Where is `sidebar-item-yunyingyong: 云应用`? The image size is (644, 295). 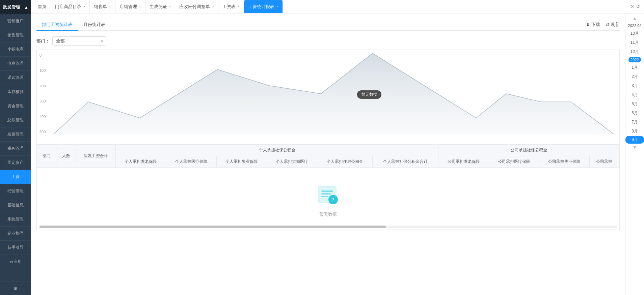 sidebar-item-yunyingyong: 云应用 is located at coordinates (16, 262).